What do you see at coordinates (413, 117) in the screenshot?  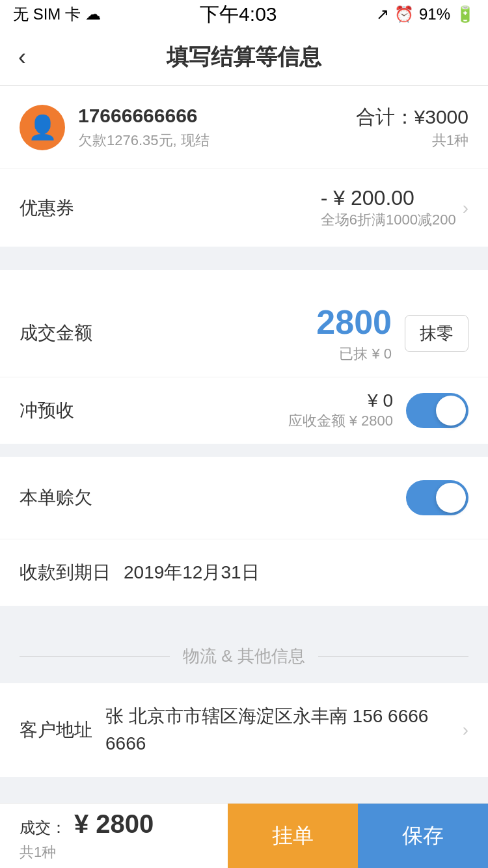 I see `total-amount: 合计：¥3000` at bounding box center [413, 117].